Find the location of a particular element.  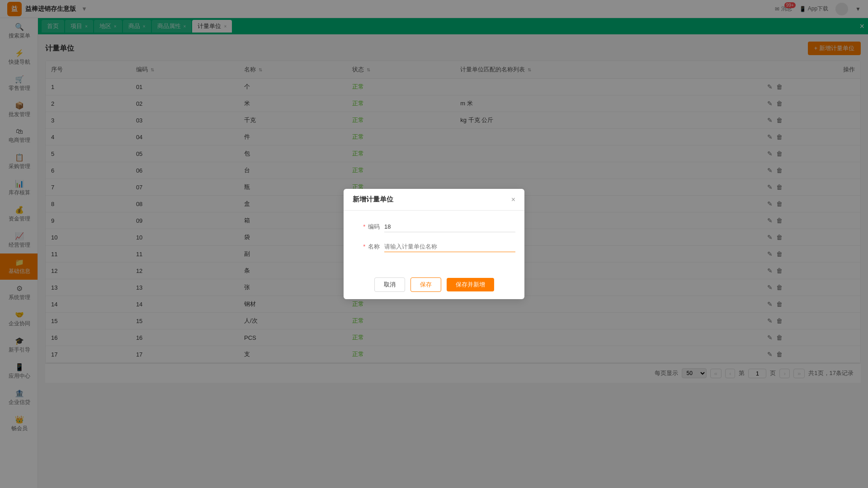

form-row-code: * 编码 is located at coordinates (434, 227).